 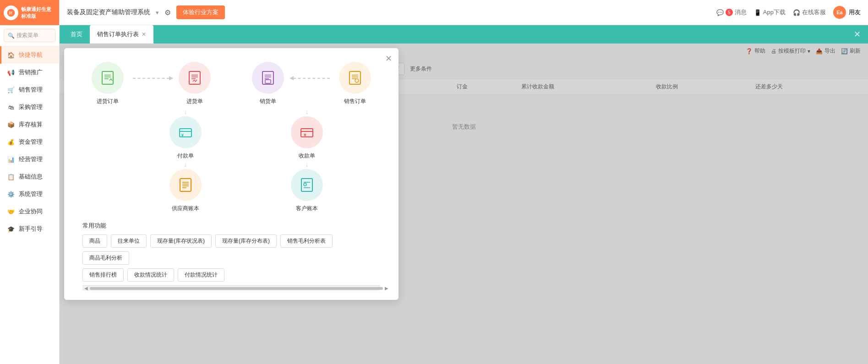 I want to click on flow-node-purchase-order: 进货订单, so click(x=108, y=83).